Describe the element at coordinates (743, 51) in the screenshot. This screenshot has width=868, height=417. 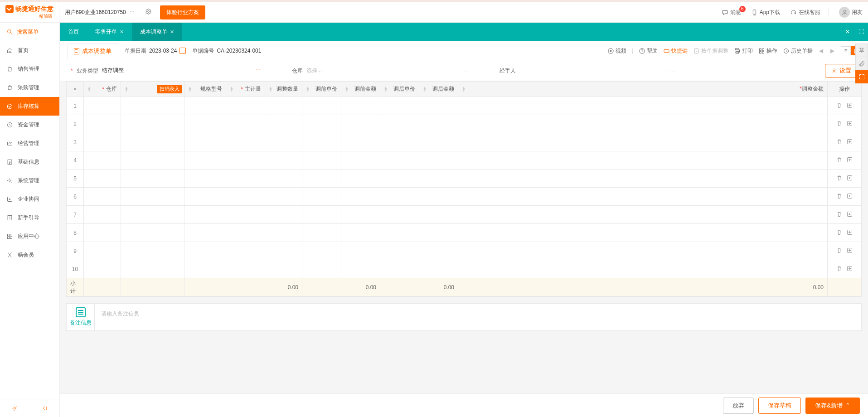
I see `print-action: 打印` at that location.